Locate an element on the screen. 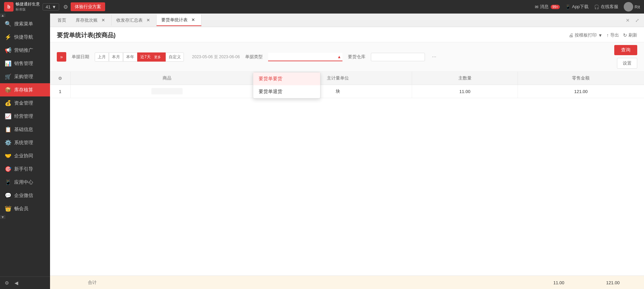  system-icon: ⚙️ is located at coordinates (8, 143).